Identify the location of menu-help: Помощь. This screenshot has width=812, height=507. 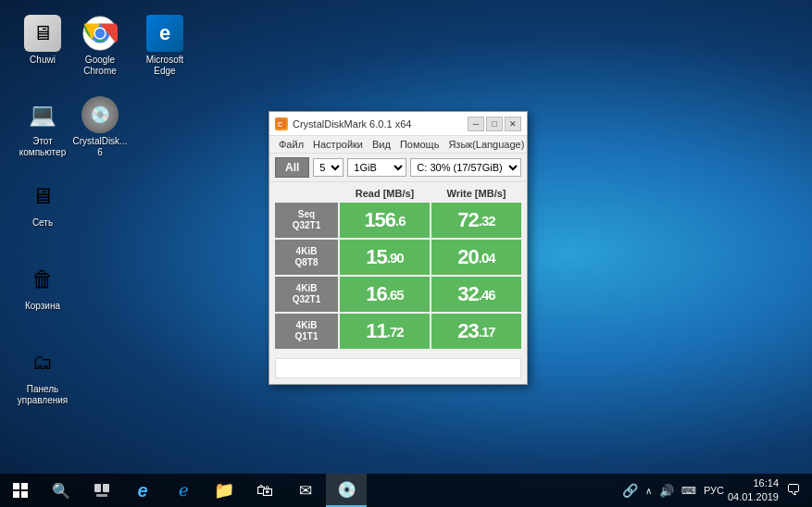
(420, 144).